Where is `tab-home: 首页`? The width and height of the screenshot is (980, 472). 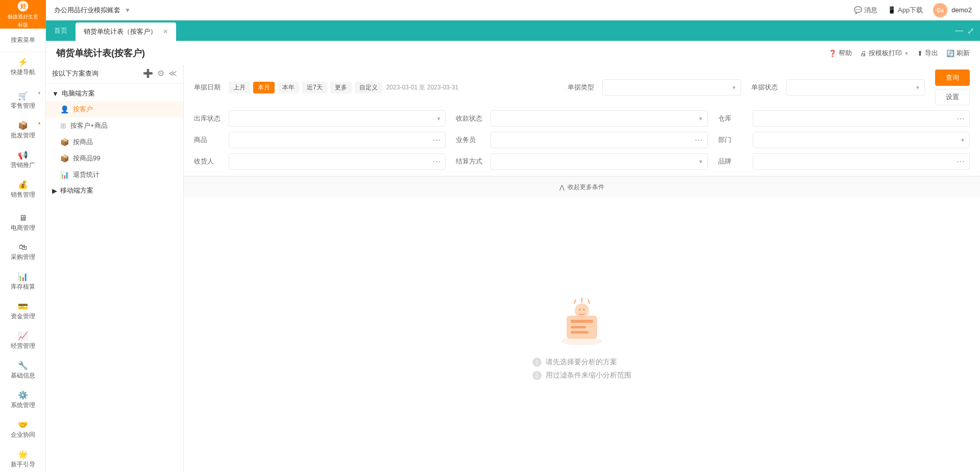
tab-home: 首页 is located at coordinates (61, 31).